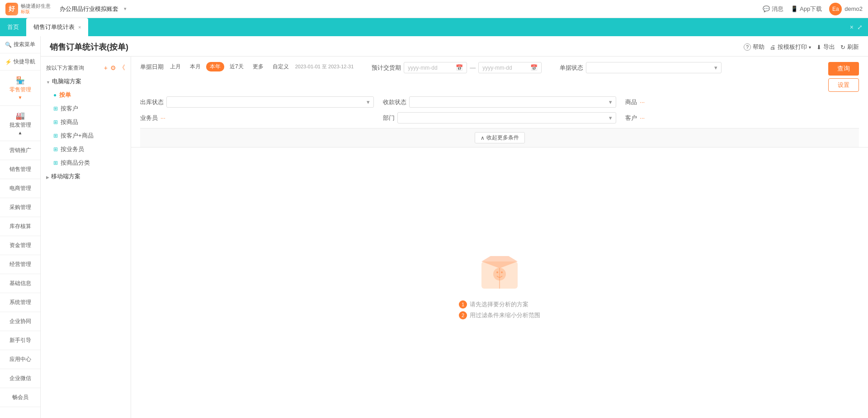 The image size is (868, 418). Describe the element at coordinates (20, 322) in the screenshot. I see `sidebar-item-enterprise: 企业协同` at that location.